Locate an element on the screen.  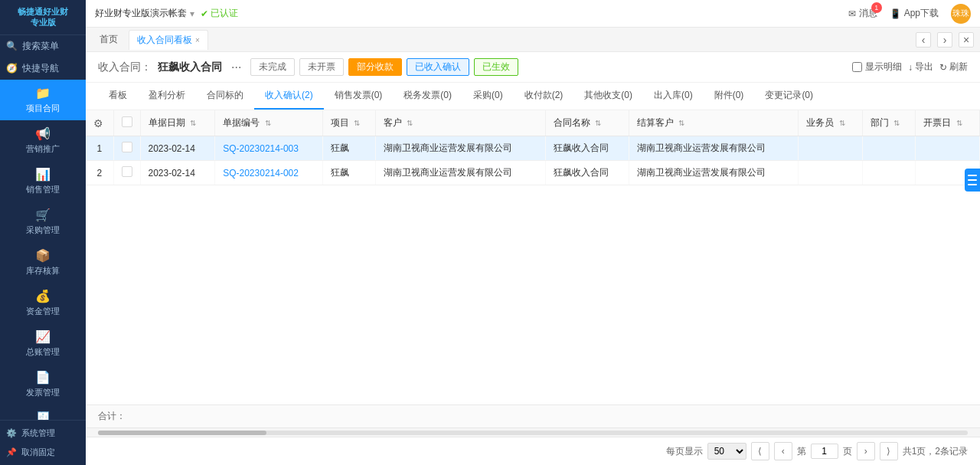
user-avatar-area: 珠珠 is located at coordinates (961, 14).